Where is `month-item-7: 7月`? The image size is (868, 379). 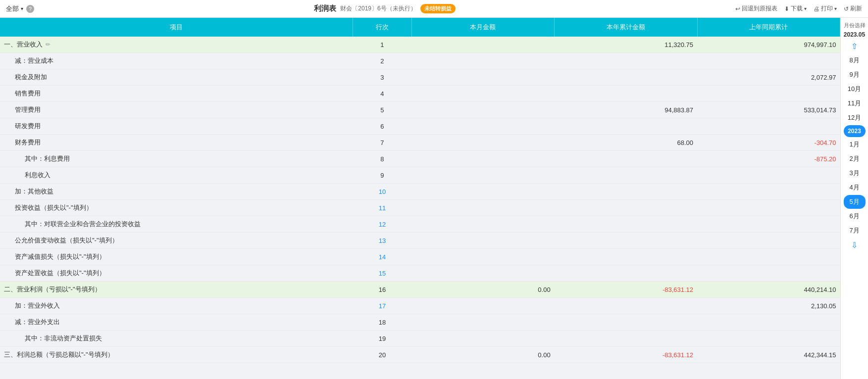
month-item-7: 7月 is located at coordinates (855, 231).